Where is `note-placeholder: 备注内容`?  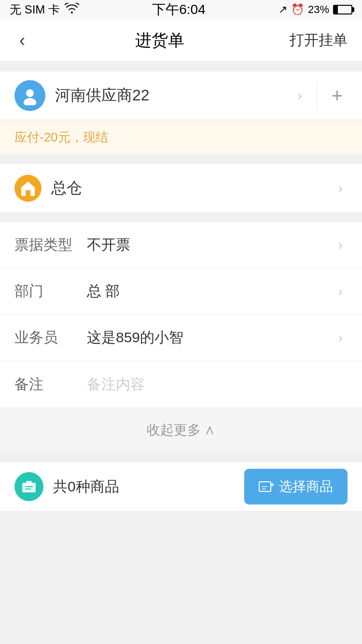
note-placeholder: 备注内容 is located at coordinates (212, 384).